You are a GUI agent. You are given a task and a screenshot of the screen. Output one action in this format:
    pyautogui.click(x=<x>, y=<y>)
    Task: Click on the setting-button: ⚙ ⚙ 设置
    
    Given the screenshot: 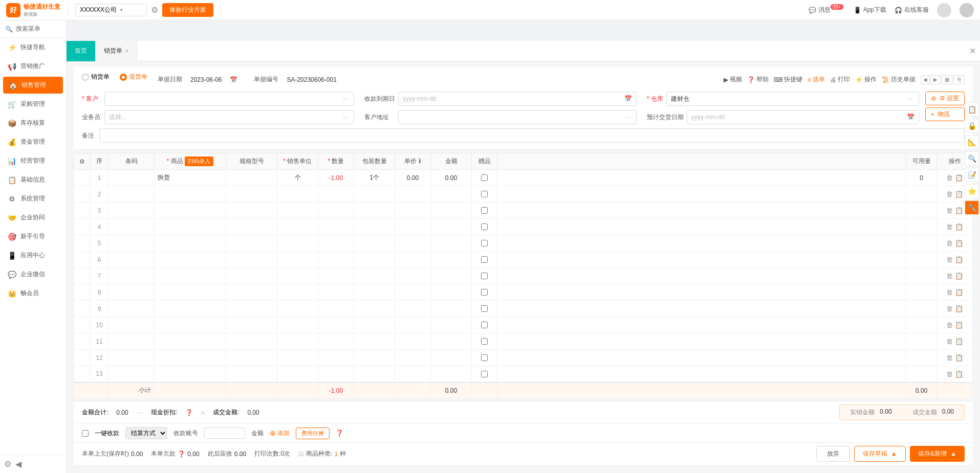 What is the action you would take?
    pyautogui.click(x=945, y=98)
    